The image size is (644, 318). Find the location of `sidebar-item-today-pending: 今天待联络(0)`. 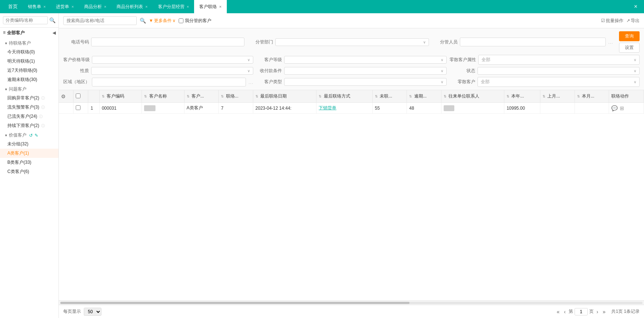

sidebar-item-today-pending: 今天待联络(0) is located at coordinates (29, 52).